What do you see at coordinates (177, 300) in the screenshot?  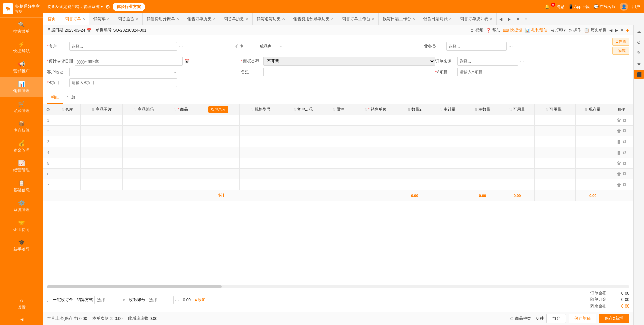 I see `account-more-btn: ···` at bounding box center [177, 300].